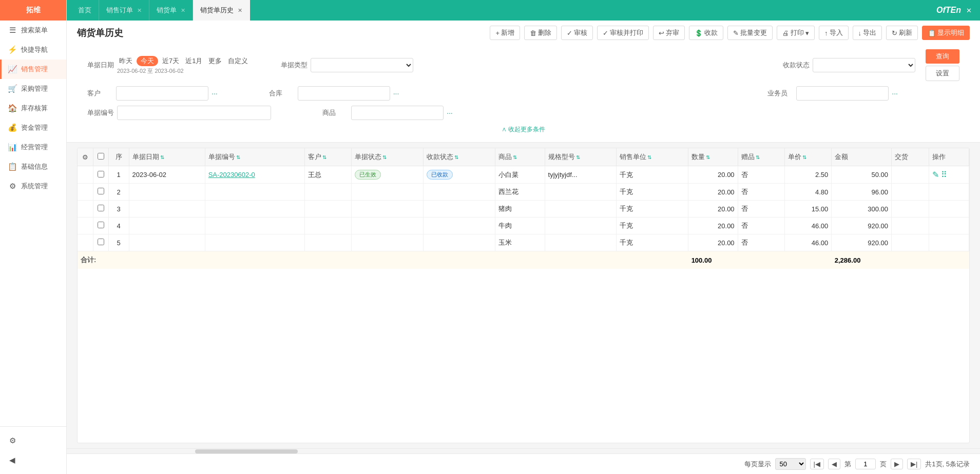 Image resolution: width=980 pixels, height=474 pixels. Describe the element at coordinates (194, 61) in the screenshot. I see `shortcut-1month: 近1月` at that location.